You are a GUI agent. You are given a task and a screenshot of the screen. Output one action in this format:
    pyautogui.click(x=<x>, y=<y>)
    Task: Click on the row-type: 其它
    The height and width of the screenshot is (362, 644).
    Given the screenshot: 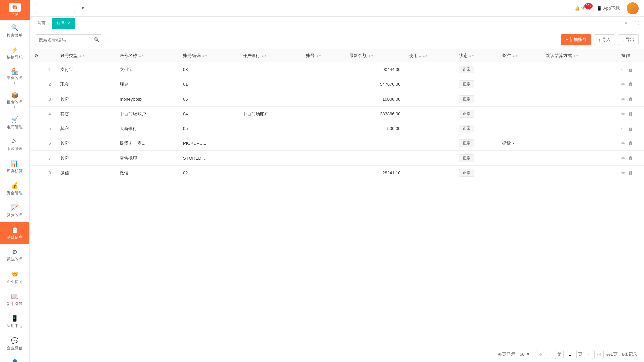 What is the action you would take?
    pyautogui.click(x=86, y=99)
    